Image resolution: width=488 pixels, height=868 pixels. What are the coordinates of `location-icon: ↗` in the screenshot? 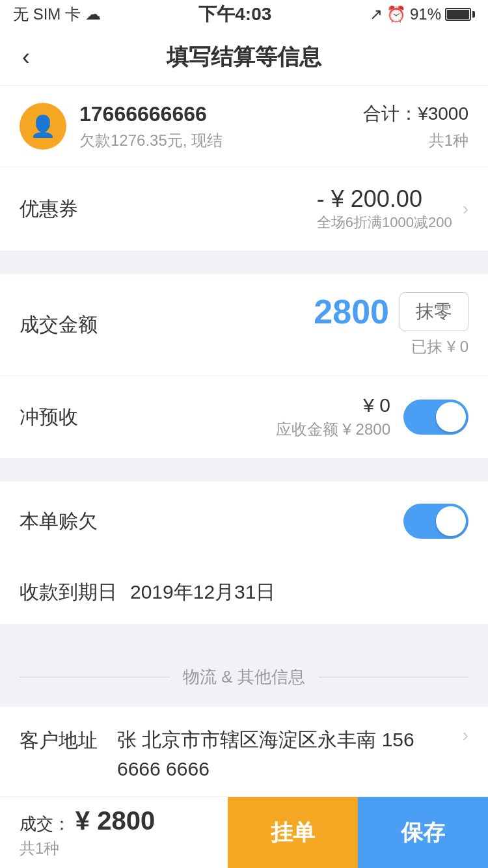 It's located at (376, 14).